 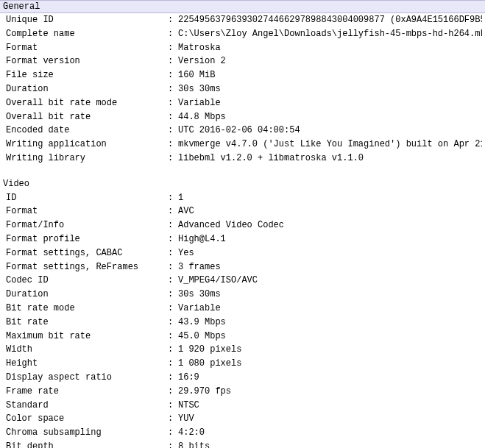 I want to click on section-header: General, so click(x=243, y=7).